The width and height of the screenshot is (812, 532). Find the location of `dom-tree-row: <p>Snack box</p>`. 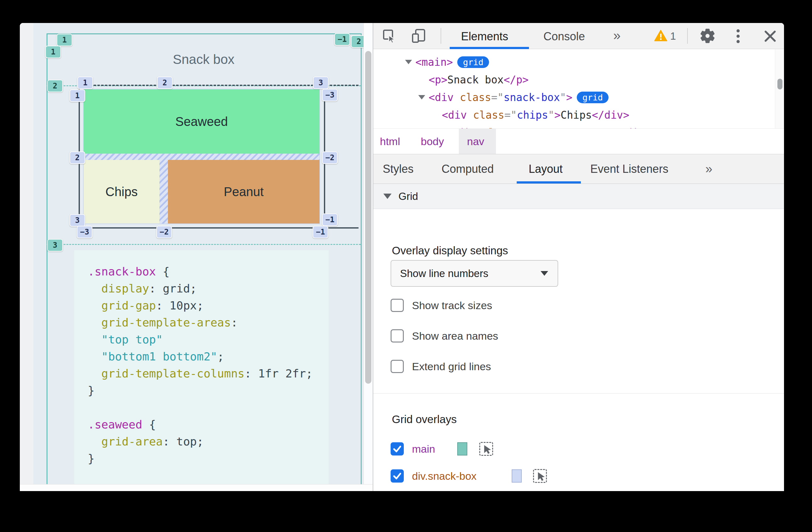

dom-tree-row: <p>Snack box</p> is located at coordinates (573, 80).